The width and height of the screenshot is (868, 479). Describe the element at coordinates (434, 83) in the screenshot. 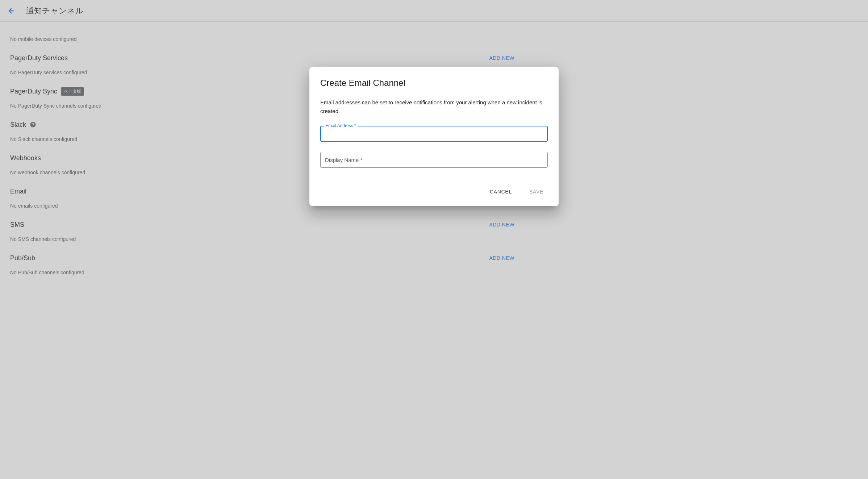

I see `modal-title: Create Email Channel` at that location.